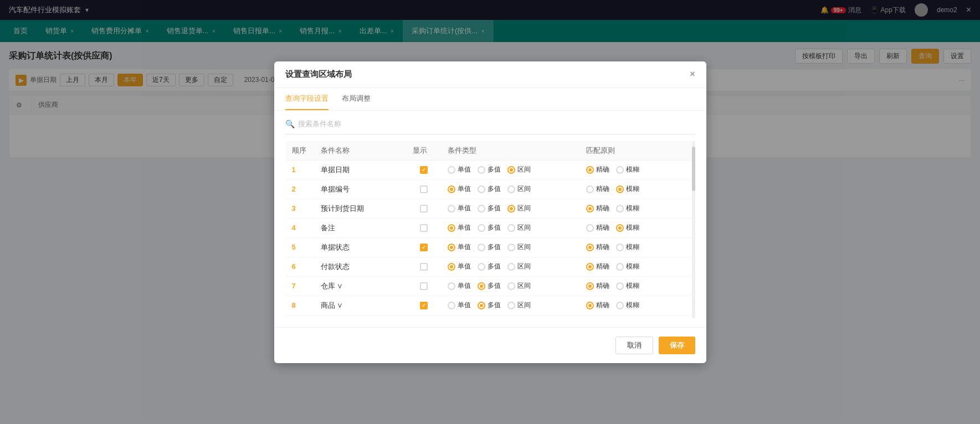  What do you see at coordinates (319, 74) in the screenshot?
I see `modal-title: 设置查询区域布局` at bounding box center [319, 74].